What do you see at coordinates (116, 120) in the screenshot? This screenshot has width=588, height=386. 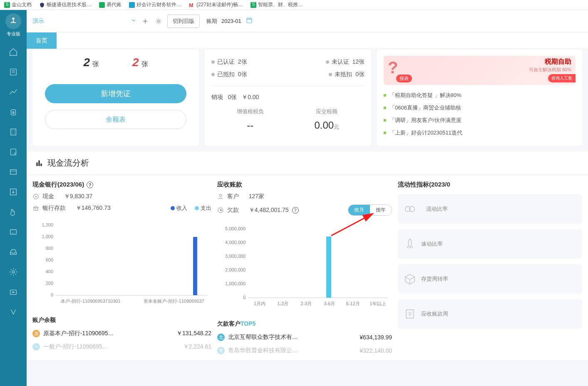 I see `balance-sheet-button: 余额表` at bounding box center [116, 120].